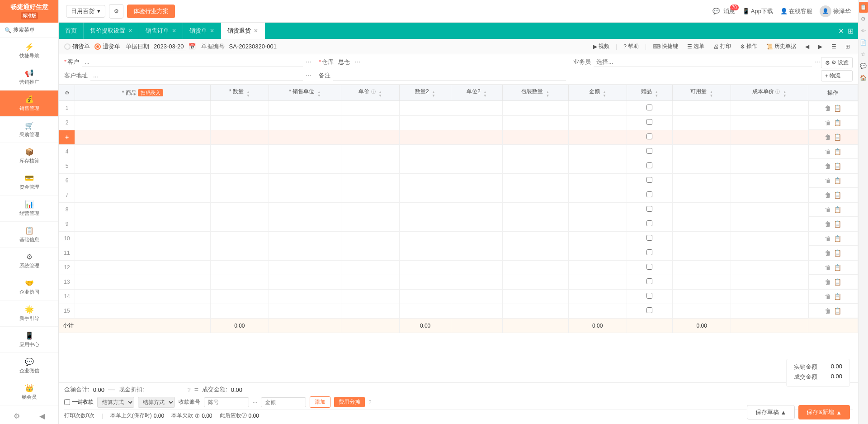  I want to click on customer-more-btn: ···, so click(308, 62).